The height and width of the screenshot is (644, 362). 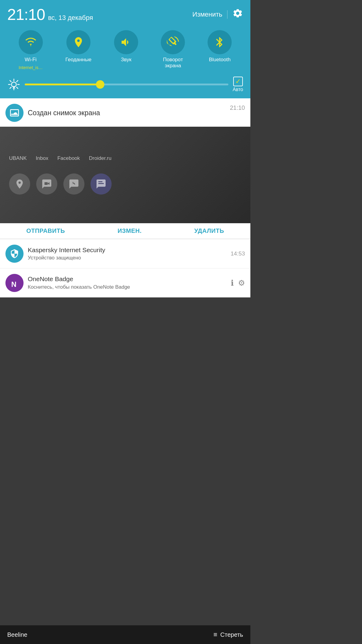 What do you see at coordinates (127, 113) in the screenshot?
I see `screenshot-notification-content: Создан снимок экрана` at bounding box center [127, 113].